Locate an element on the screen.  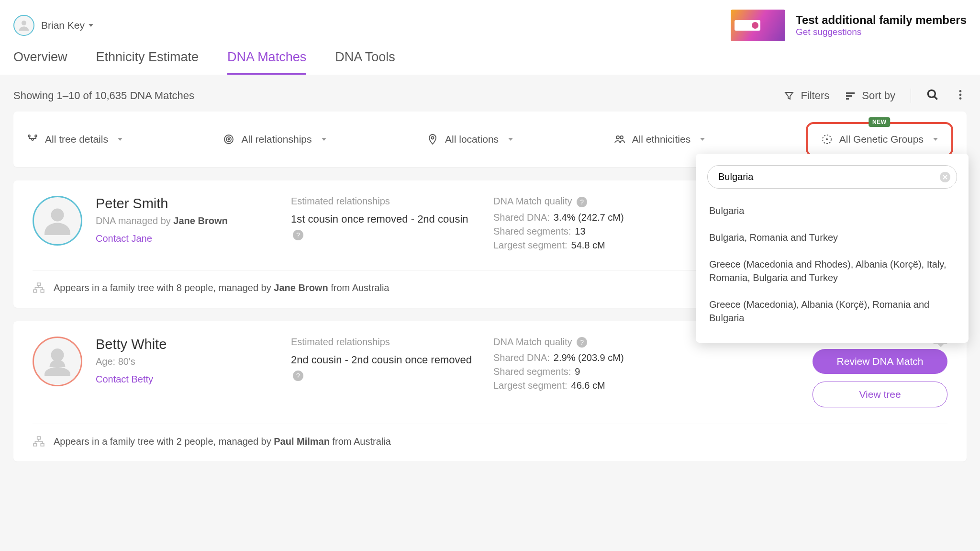
contact-link: Contact Betty is located at coordinates (124, 379).